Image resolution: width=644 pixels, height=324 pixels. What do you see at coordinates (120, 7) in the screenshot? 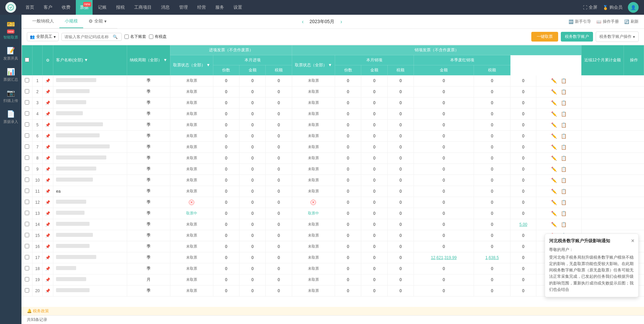
I see `nav-tax: 报税` at bounding box center [120, 7].